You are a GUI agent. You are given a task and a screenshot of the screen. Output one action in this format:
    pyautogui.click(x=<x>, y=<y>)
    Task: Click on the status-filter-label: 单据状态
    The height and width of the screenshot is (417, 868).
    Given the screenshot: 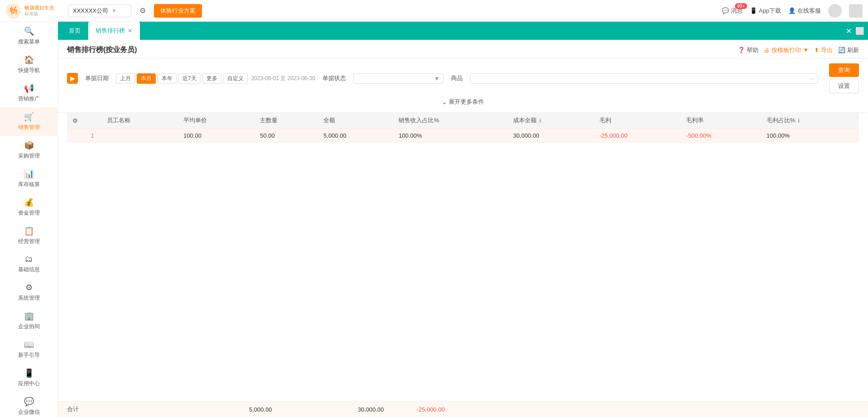 What is the action you would take?
    pyautogui.click(x=334, y=78)
    